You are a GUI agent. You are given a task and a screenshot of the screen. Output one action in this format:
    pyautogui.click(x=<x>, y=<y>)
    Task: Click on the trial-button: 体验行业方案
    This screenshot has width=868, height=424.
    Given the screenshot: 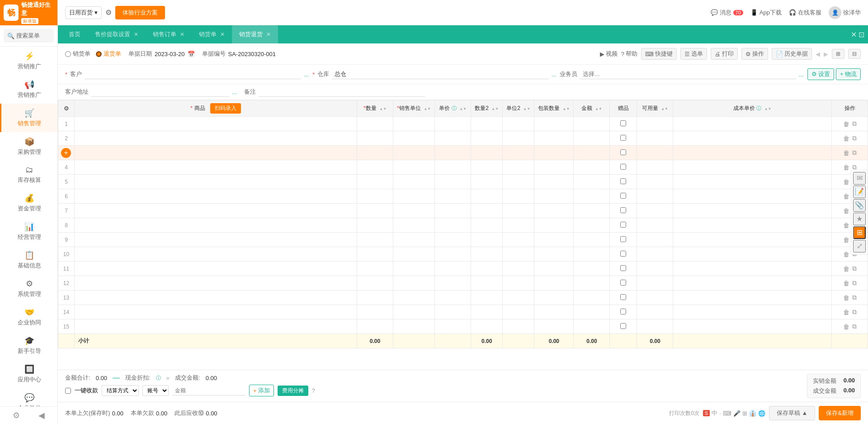 What is the action you would take?
    pyautogui.click(x=140, y=13)
    